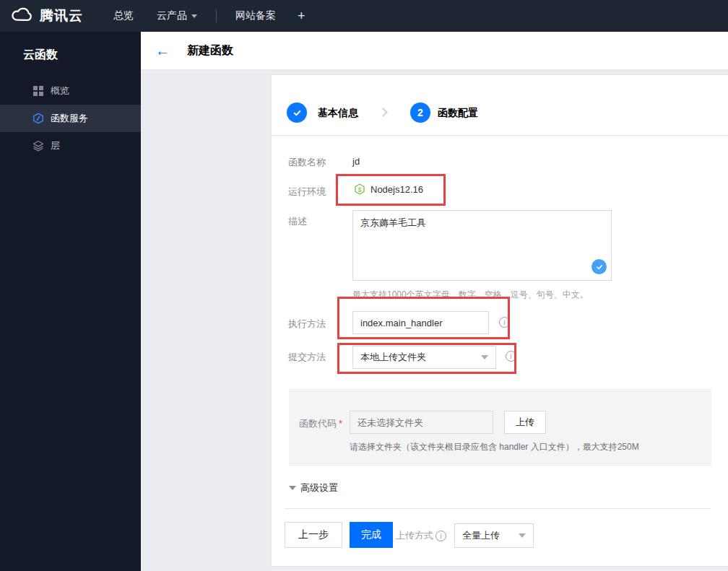 Image resolution: width=728 pixels, height=571 pixels. I want to click on wizard-steps: 基本信息 2 函数配置, so click(500, 105).